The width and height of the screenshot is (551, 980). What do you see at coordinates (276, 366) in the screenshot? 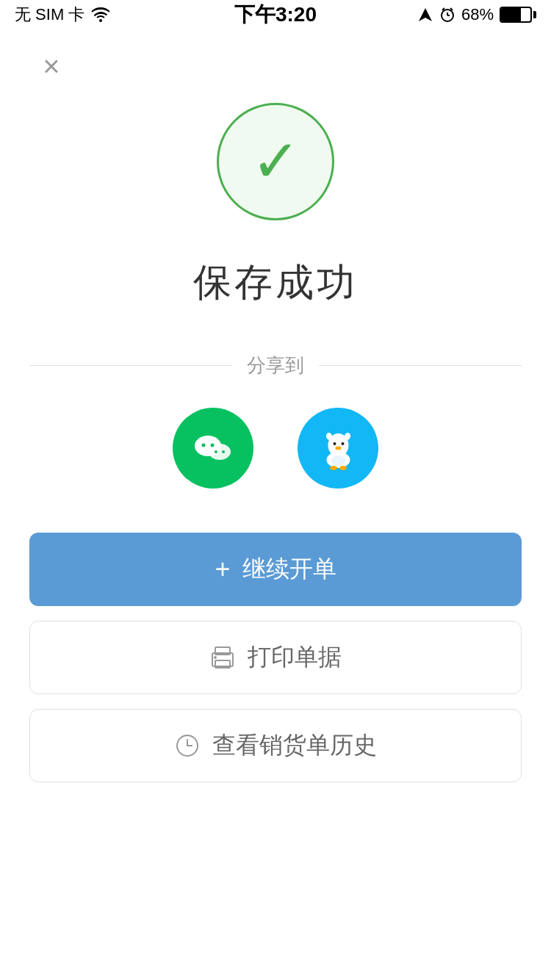
I see `share-label: 分享到` at bounding box center [276, 366].